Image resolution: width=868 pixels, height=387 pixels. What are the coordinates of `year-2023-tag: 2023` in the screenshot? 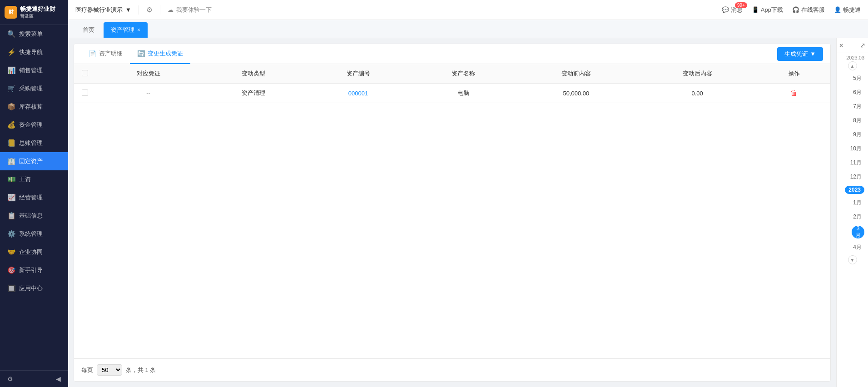 It's located at (855, 190).